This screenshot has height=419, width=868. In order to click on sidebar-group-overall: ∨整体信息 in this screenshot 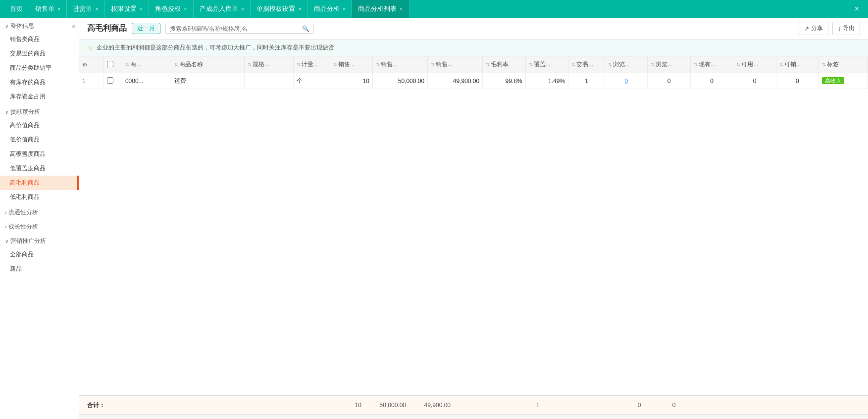, I will do `click(40, 25)`.